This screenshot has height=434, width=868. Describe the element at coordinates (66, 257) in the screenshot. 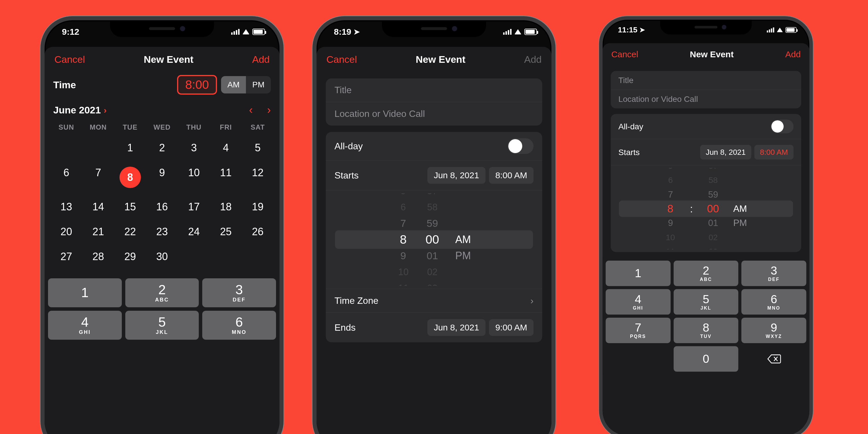

I see `calendar-day: 27` at that location.